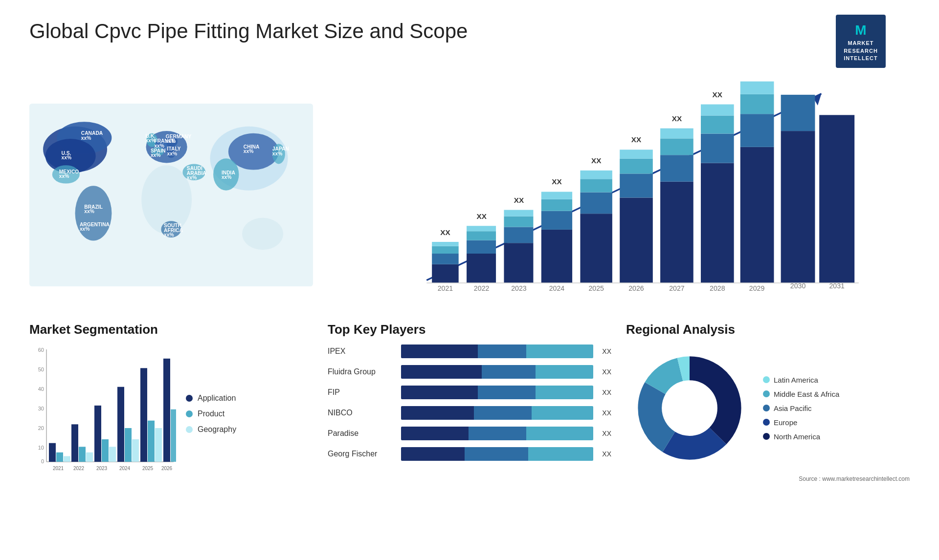  What do you see at coordinates (797, 437) in the screenshot?
I see `donut-label-north-america: North America` at bounding box center [797, 437].